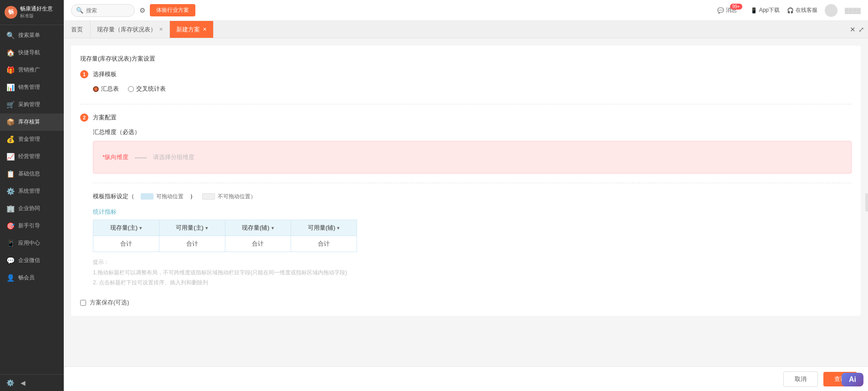 This screenshot has width=868, height=391. Describe the element at coordinates (466, 118) in the screenshot. I see `step2-header: 2 方案配置` at that location.